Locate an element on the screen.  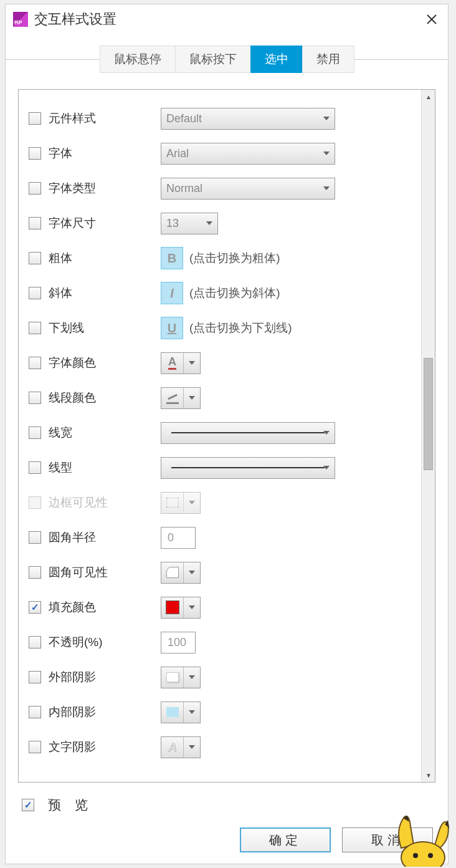
row-font-type: 字体类型 Normal is located at coordinates (222, 188).